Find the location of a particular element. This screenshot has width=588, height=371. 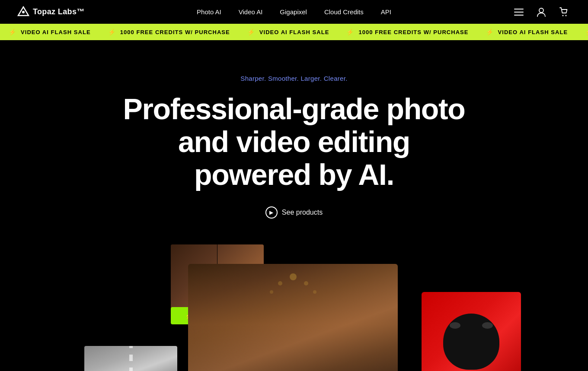

ticker-track: ⚡ VIDEO AI FLASH SALE ⚡ 1000 FREE CREDIT… is located at coordinates (294, 32).